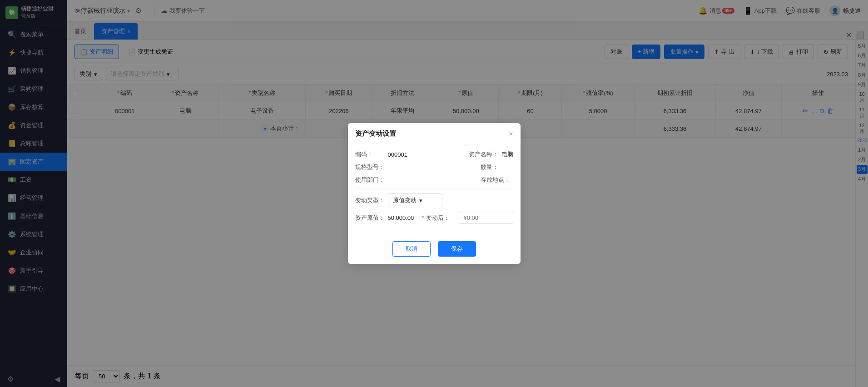 This screenshot has height=387, width=868. Describe the element at coordinates (372, 154) in the screenshot. I see `modal-code-label: 编码：` at that location.